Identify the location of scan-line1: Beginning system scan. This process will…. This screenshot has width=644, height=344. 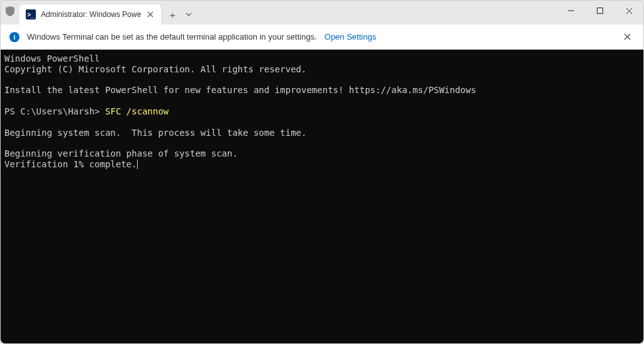
(155, 133).